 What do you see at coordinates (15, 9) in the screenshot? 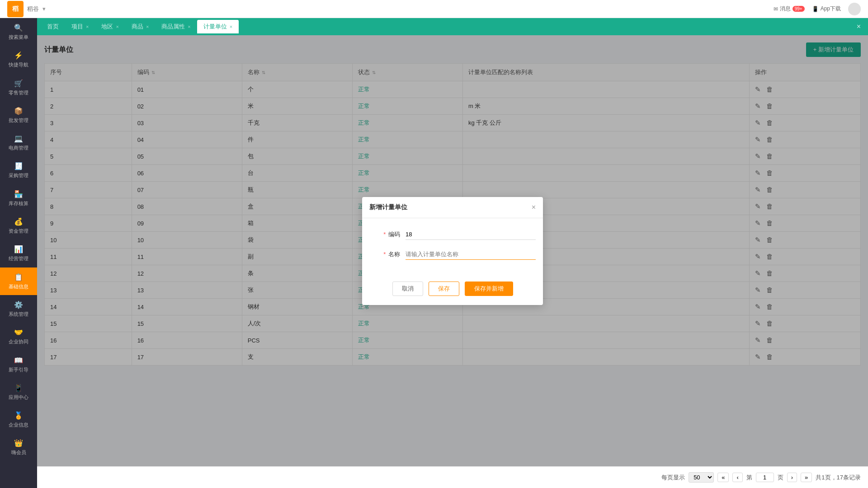
I see `logo-icon: 稻` at bounding box center [15, 9].